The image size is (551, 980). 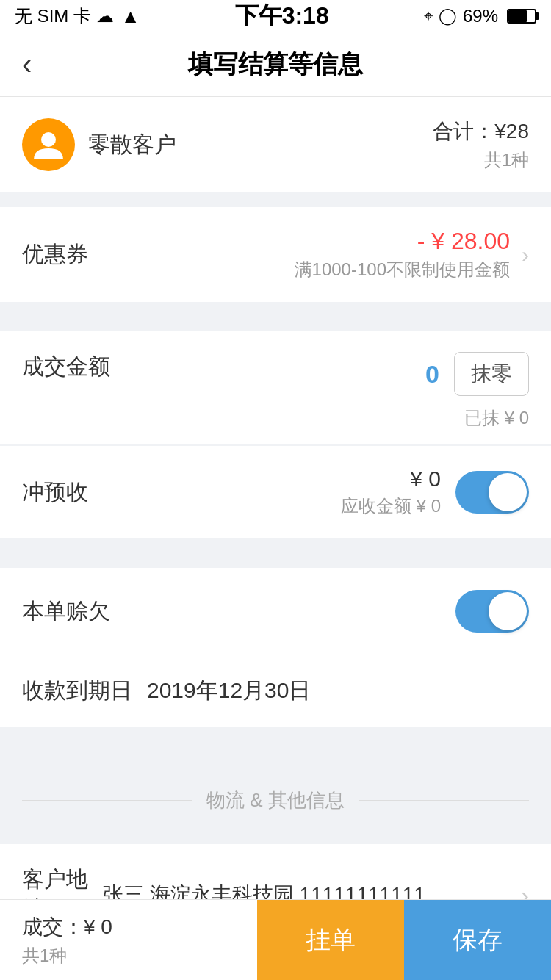 What do you see at coordinates (492, 492) in the screenshot?
I see `prepay-toggle` at bounding box center [492, 492].